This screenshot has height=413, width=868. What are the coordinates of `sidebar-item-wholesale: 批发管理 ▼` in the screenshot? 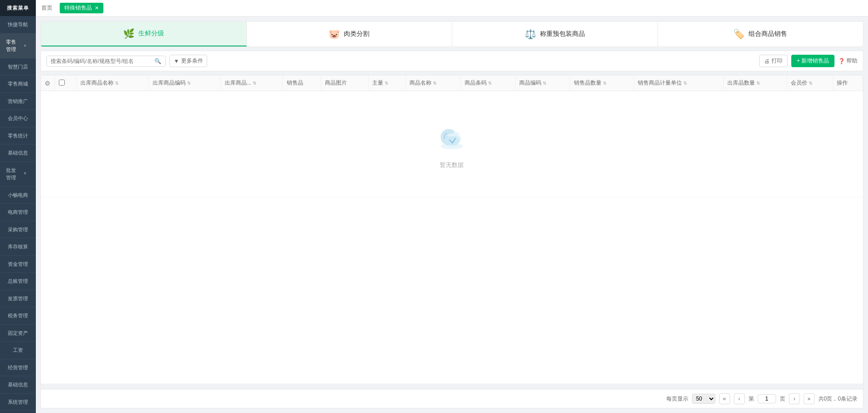 It's located at (18, 174).